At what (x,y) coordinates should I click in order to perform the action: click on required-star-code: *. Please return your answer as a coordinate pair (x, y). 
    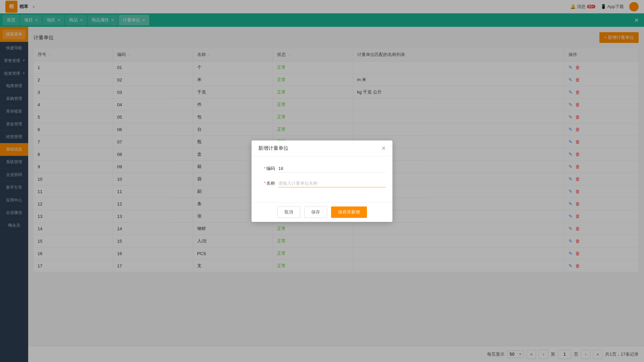
    Looking at the image, I should click on (265, 168).